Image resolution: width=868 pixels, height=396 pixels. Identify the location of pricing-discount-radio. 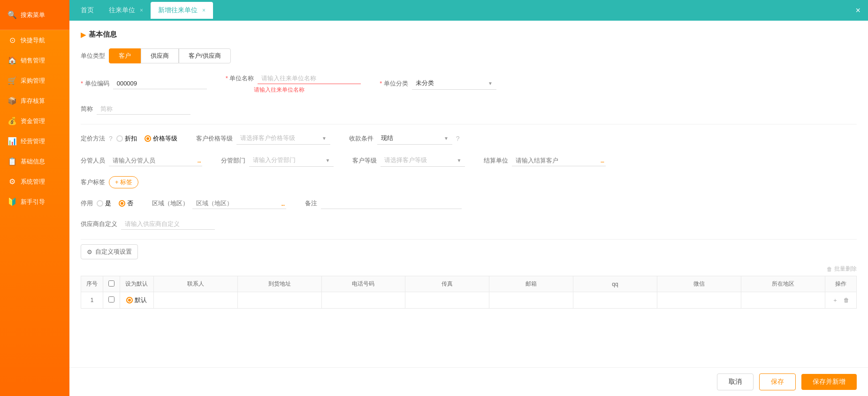
(120, 139).